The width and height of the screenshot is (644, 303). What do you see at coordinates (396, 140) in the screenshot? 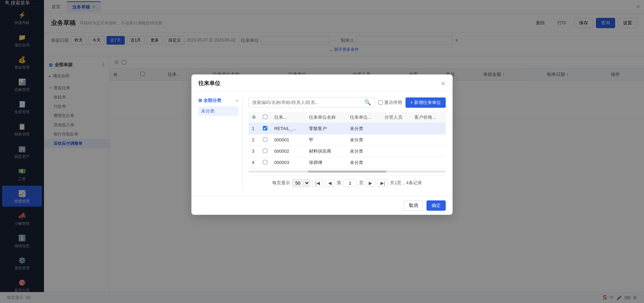
I see `row2-manager` at bounding box center [396, 140].